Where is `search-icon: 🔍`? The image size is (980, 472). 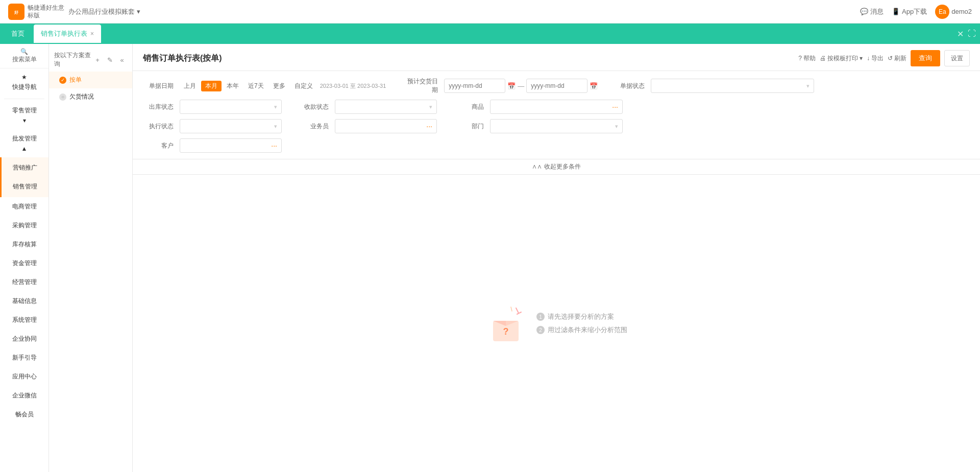 search-icon: 🔍 is located at coordinates (24, 52).